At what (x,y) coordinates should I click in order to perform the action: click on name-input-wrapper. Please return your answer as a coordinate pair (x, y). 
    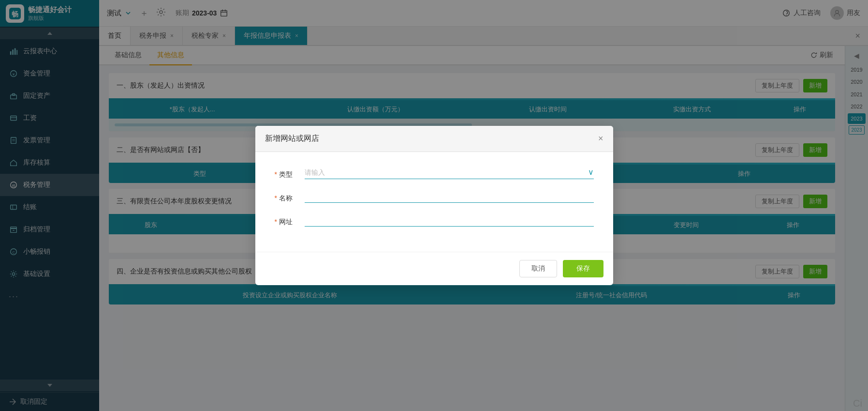
    Looking at the image, I should click on (449, 197).